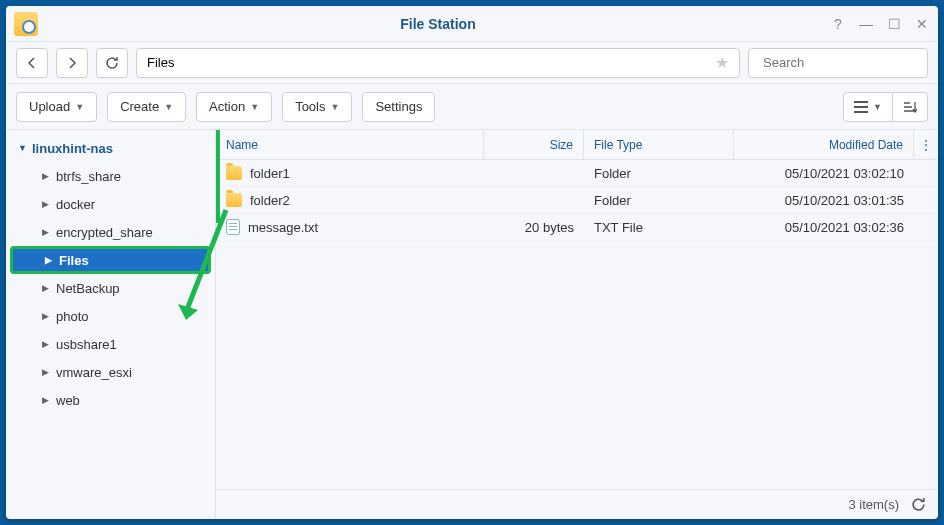 The image size is (944, 525). What do you see at coordinates (874, 504) in the screenshot?
I see `item-count: 3 item(s)` at bounding box center [874, 504].